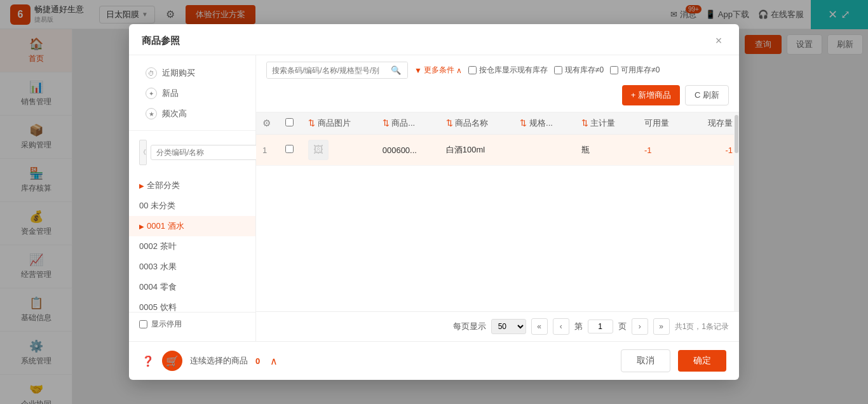  Describe the element at coordinates (477, 123) in the screenshot. I see `col-name-header: ⇅ 商品名称` at that location.